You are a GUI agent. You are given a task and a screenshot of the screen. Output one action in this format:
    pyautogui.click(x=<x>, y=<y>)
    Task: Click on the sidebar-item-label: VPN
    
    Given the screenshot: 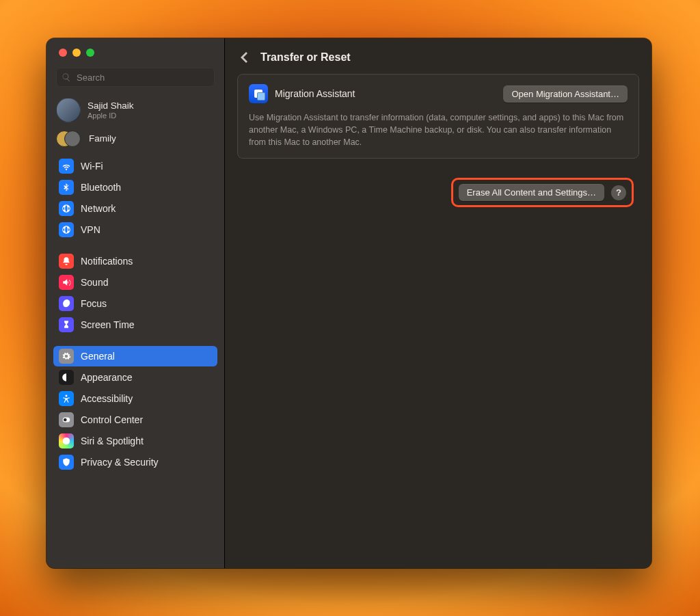 What is the action you would take?
    pyautogui.click(x=90, y=230)
    